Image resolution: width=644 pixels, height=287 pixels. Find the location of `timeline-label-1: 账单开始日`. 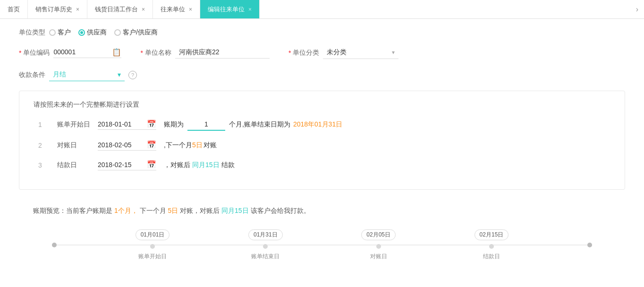

timeline-label-1: 账单开始日 is located at coordinates (153, 257).